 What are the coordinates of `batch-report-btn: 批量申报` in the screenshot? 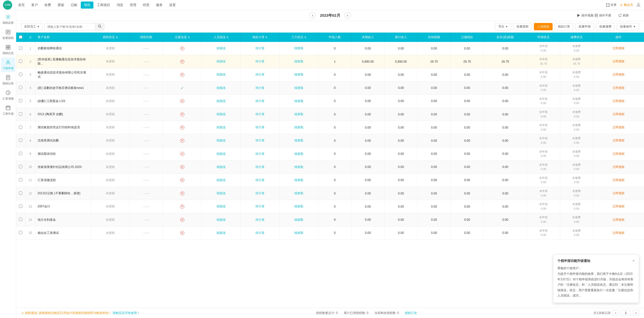 It's located at (585, 27).